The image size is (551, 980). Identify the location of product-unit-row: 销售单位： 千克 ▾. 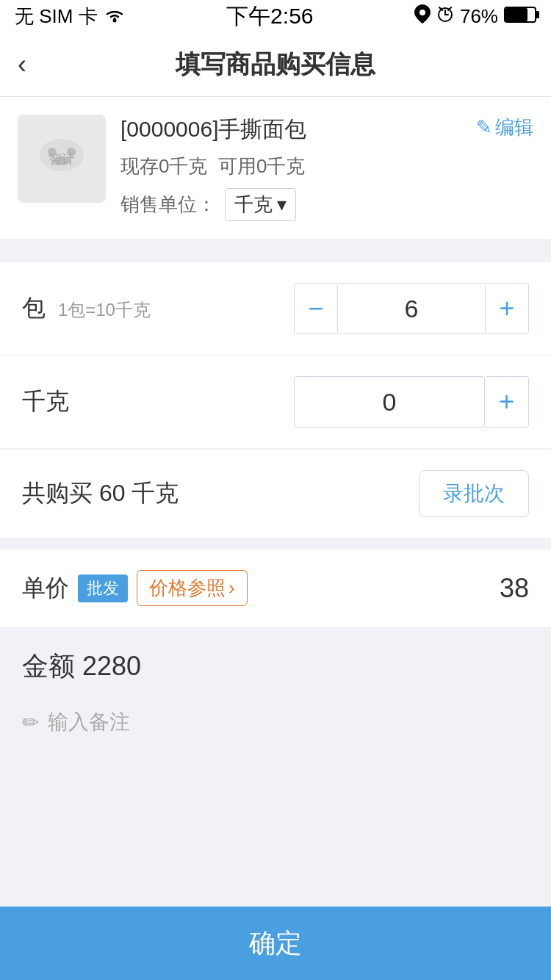
(327, 204).